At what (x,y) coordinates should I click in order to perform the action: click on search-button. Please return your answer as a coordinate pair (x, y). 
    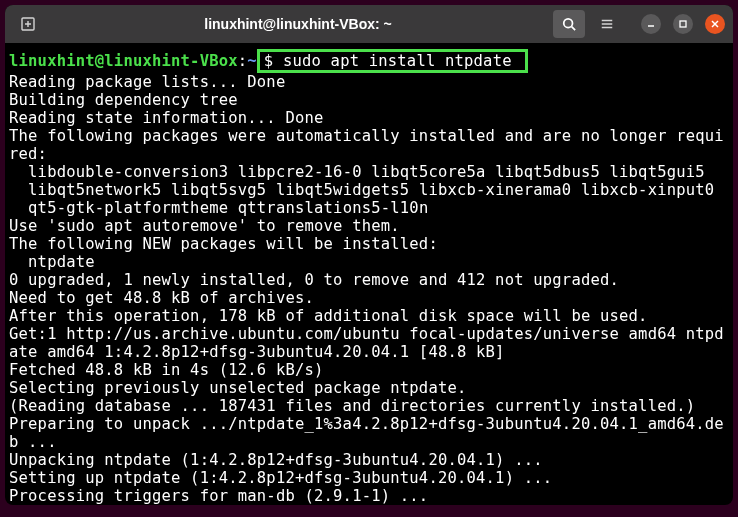
    Looking at the image, I should click on (569, 24).